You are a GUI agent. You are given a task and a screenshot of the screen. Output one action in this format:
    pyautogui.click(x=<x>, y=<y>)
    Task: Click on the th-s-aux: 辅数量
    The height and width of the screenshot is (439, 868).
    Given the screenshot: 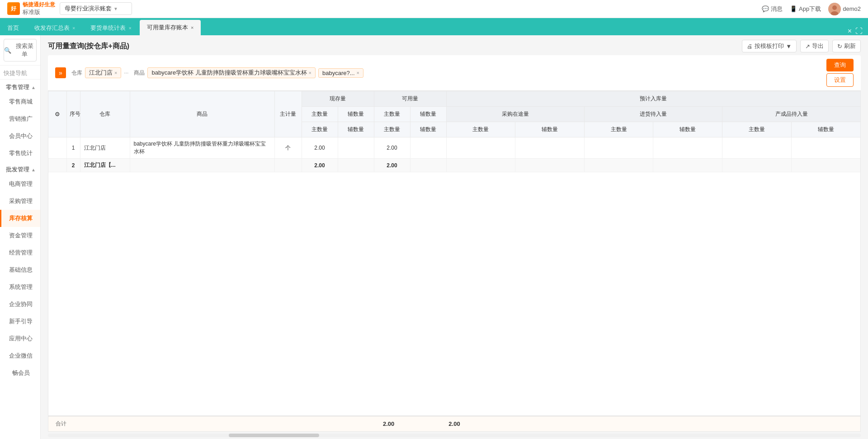 What is the action you would take?
    pyautogui.click(x=356, y=130)
    